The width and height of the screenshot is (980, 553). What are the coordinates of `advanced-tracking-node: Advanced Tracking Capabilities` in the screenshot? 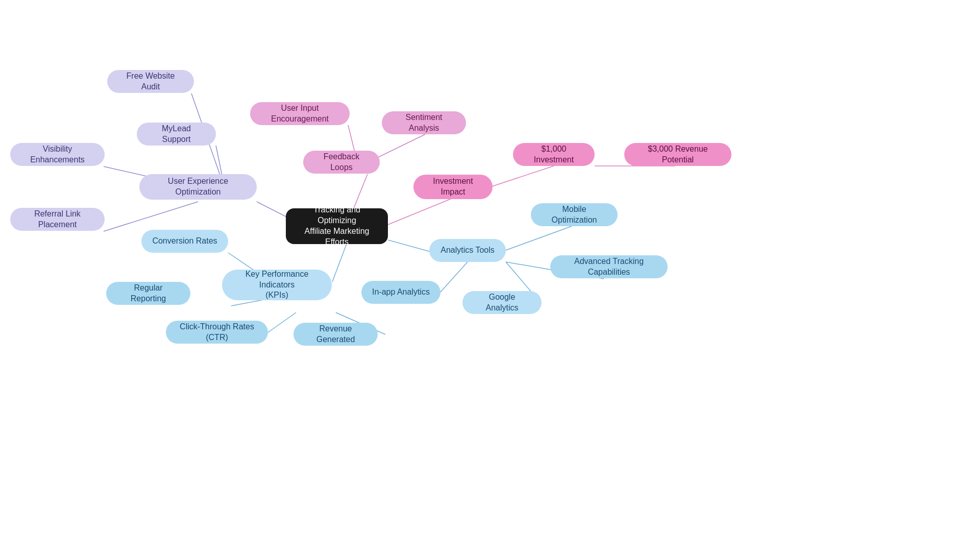 It's located at (609, 267).